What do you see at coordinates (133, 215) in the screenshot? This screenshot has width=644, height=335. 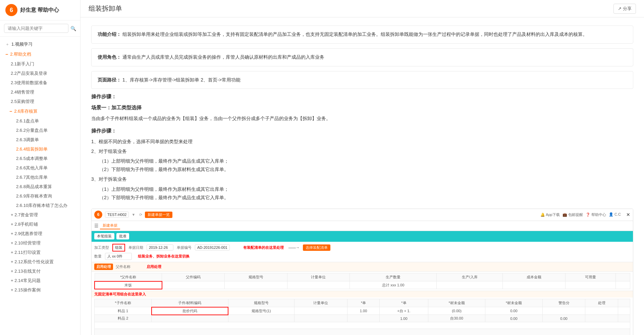 I see `mock-dropdown-icon: ▼` at bounding box center [133, 215].